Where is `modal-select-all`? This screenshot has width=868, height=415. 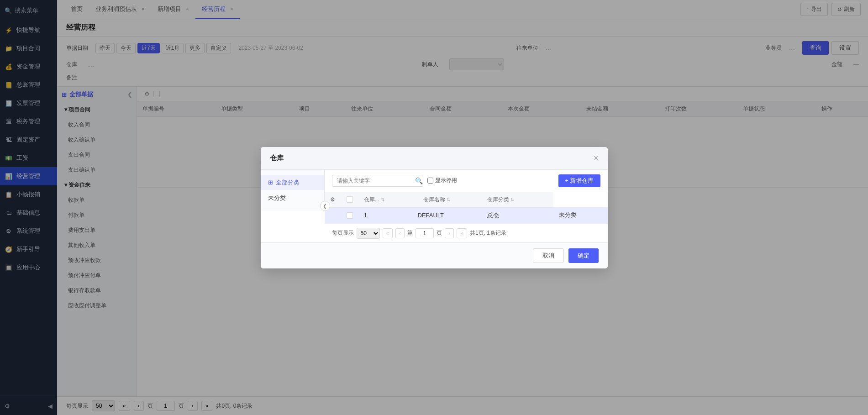
modal-select-all is located at coordinates (350, 200).